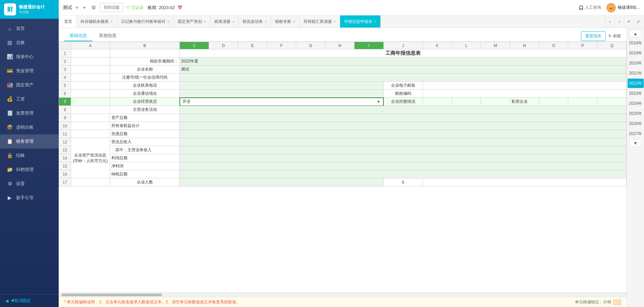 This screenshot has width=644, height=307. I want to click on sidebar-item-archive: 📁 归档管理, so click(30, 170).